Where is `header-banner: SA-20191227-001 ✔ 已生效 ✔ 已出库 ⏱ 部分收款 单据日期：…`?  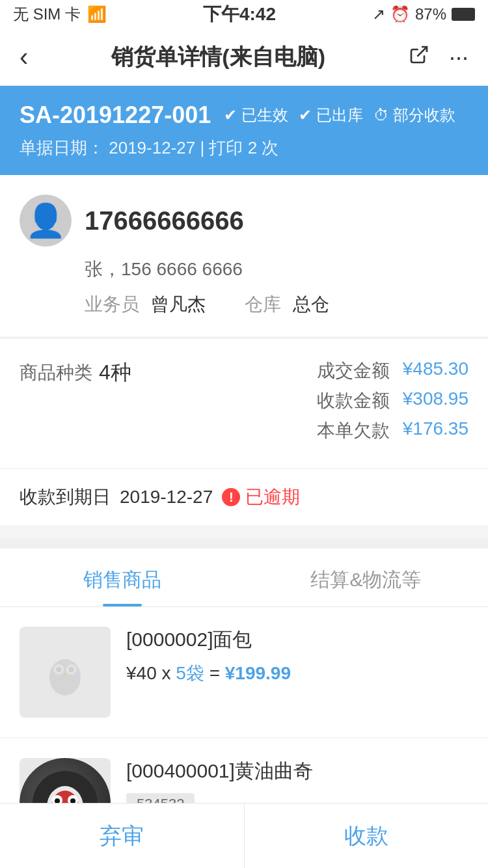
header-banner: SA-20191227-001 ✔ 已生效 ✔ 已出库 ⏱ 部分收款 单据日期：… is located at coordinates (244, 130).